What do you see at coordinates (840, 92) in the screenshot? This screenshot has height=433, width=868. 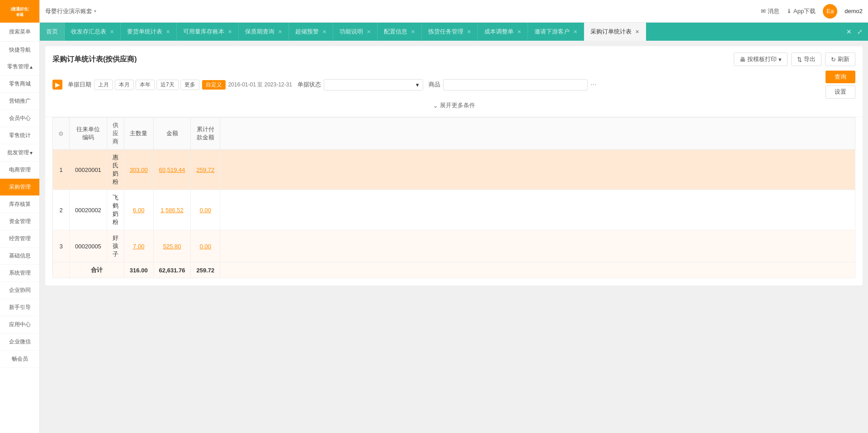 I see `settings-button: 设置` at bounding box center [840, 92].